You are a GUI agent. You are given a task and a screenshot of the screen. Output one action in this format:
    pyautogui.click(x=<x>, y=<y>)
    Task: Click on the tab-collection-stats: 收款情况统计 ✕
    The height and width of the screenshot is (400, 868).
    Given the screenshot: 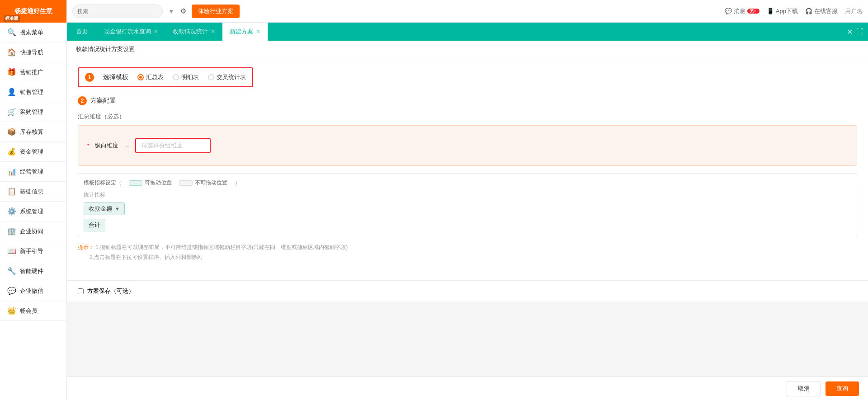 What is the action you would take?
    pyautogui.click(x=194, y=32)
    